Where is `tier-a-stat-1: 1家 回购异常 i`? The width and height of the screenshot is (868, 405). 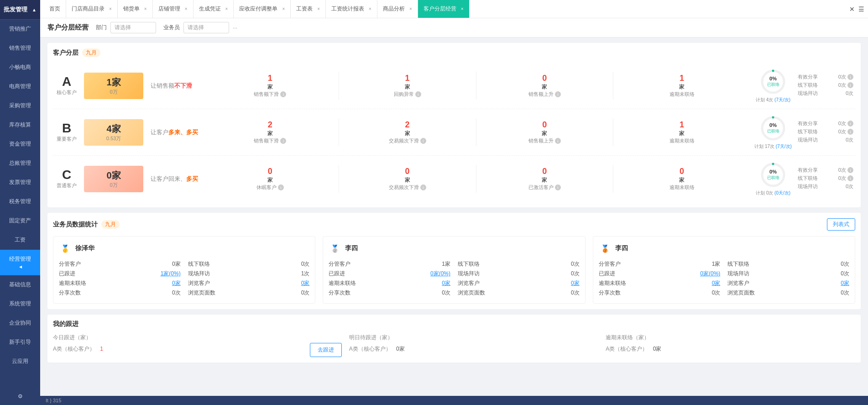
tier-a-stat-1: 1家 回购异常 i is located at coordinates (408, 86).